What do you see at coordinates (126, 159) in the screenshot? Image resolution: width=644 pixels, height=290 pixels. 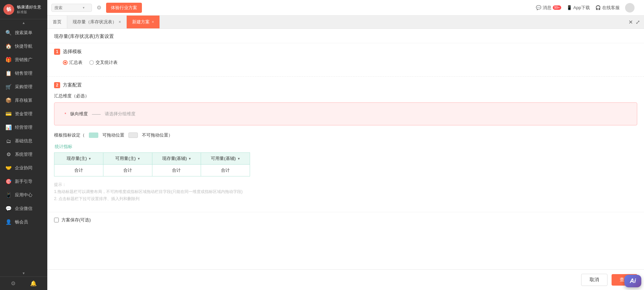 I see `col2-label: 可用量(主)` at bounding box center [126, 159].